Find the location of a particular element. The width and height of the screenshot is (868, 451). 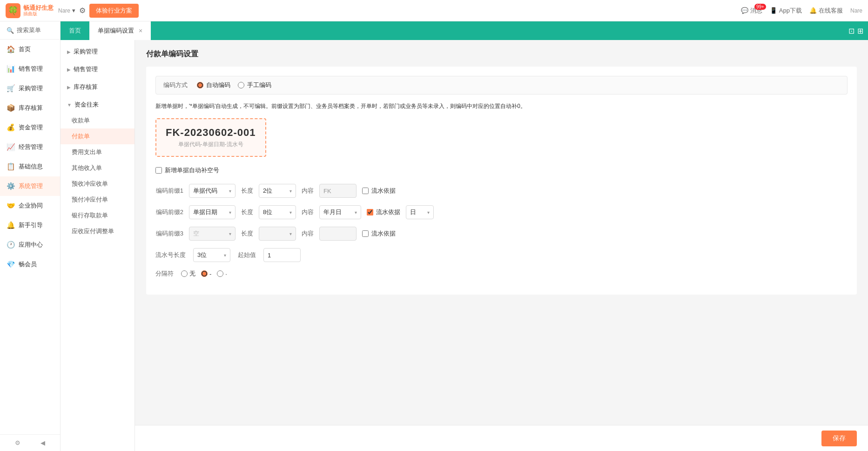

prefix3-select: 空 ▾ is located at coordinates (212, 234).